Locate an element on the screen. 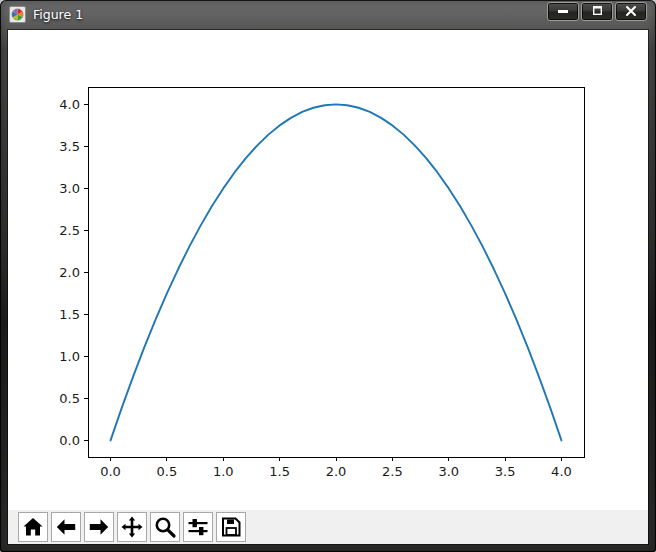 This screenshot has width=656, height=552. zoom-icon is located at coordinates (165, 527).